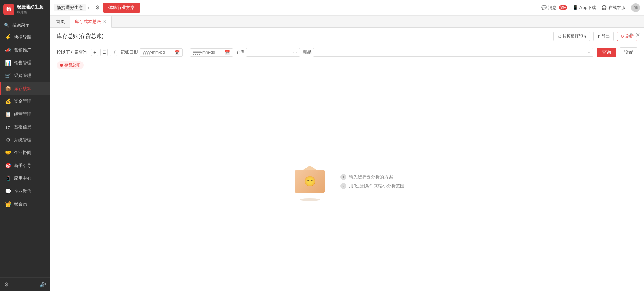  Describe the element at coordinates (8, 191) in the screenshot. I see `wechat-icon: 💬` at that location.